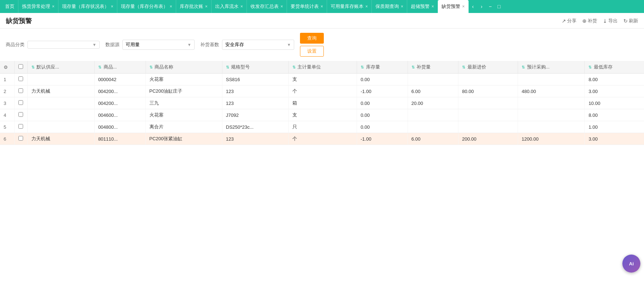  What do you see at coordinates (312, 51) in the screenshot?
I see `settings-button: 设置` at bounding box center [312, 51].